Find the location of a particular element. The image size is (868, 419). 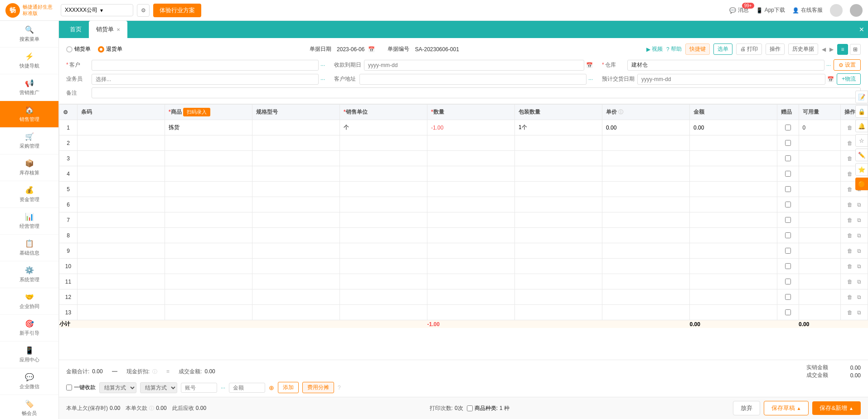

fee-button: 费用分摊 is located at coordinates (318, 388).